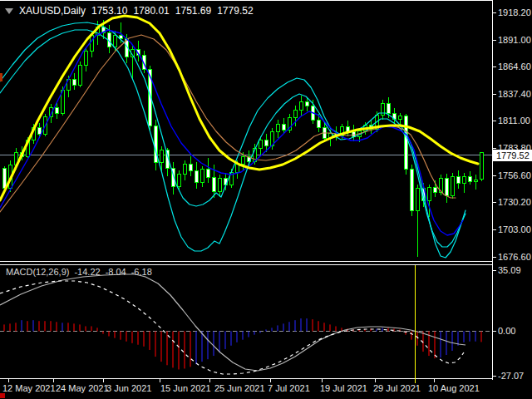 Image resolution: width=532 pixels, height=399 pixels. I want to click on date-axis-label: 29 Jul 2021, so click(397, 389).